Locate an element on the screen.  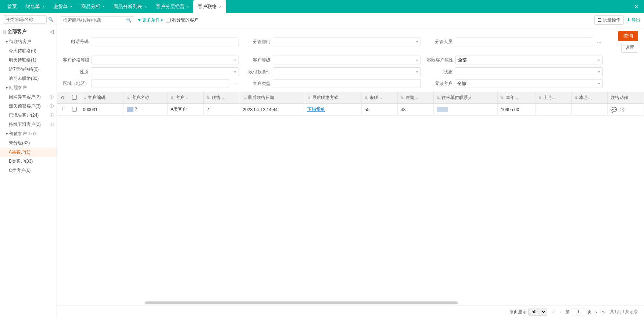
action-link-icon: ⛓ is located at coordinates (622, 110).